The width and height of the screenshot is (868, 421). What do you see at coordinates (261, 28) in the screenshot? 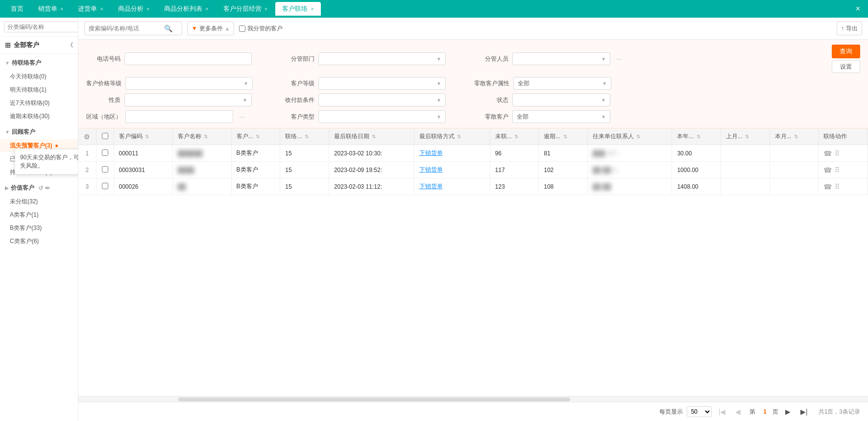
I see `my-customers-check: 我分管的客户` at bounding box center [261, 28].